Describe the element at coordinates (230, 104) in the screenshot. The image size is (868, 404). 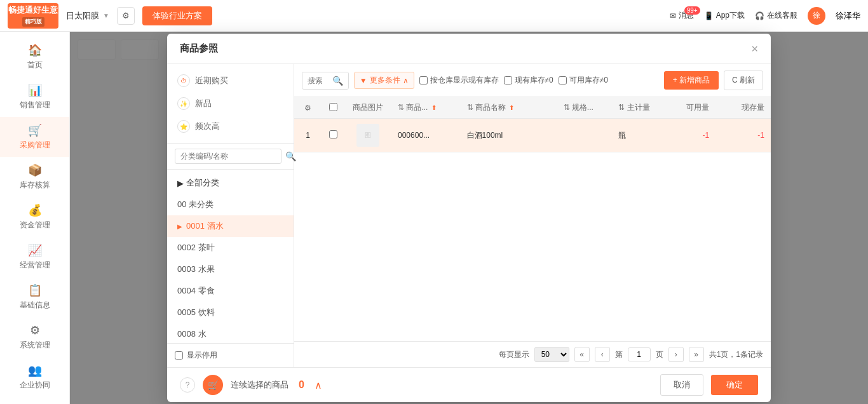
I see `tab-new-products: ✨ 新品` at that location.